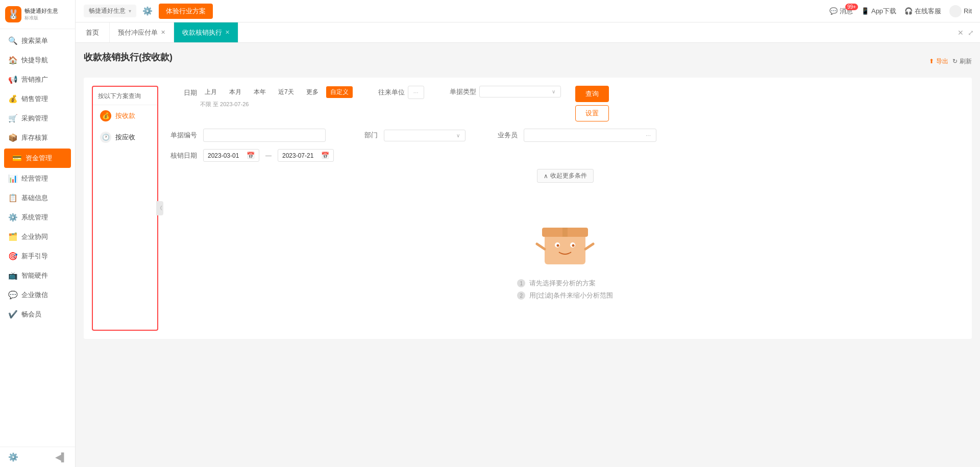  Describe the element at coordinates (13, 138) in the screenshot. I see `inventory-icon: 📦` at that location.